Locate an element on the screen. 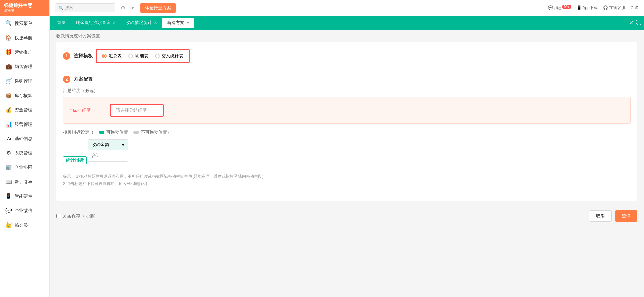 The image size is (644, 297). step1-header: 1 选择模板 汇总表 明细表 交叉统计表 is located at coordinates (347, 56).